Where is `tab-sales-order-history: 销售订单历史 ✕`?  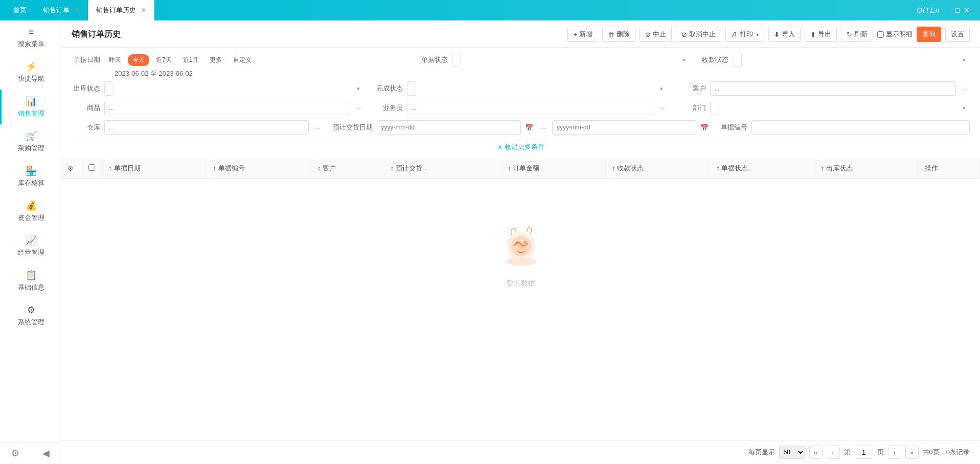 tab-sales-order-history: 销售订单历史 ✕ is located at coordinates (121, 10).